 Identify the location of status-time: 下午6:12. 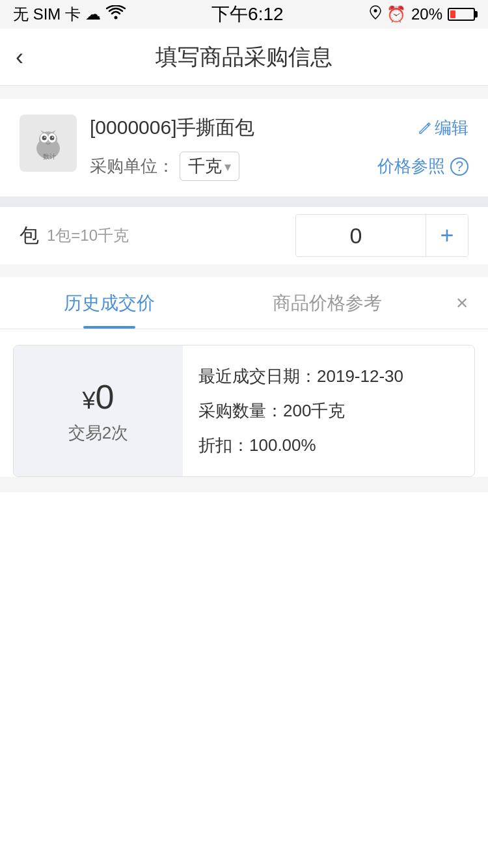
(247, 14).